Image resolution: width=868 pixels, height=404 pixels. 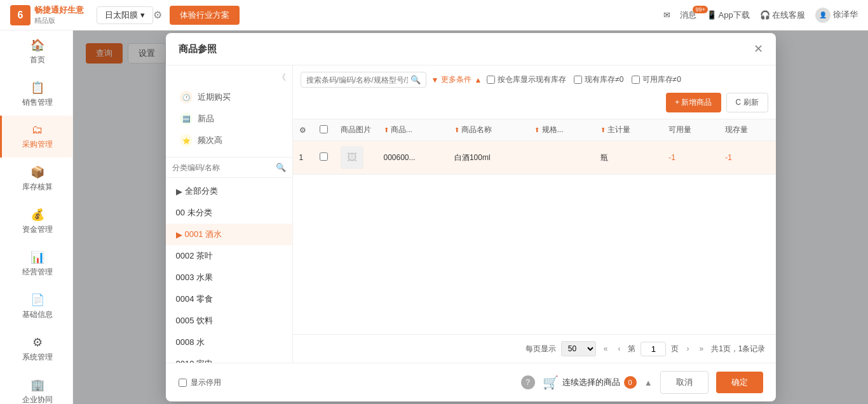 What do you see at coordinates (158, 15) in the screenshot?
I see `settings-icon: ⚙` at bounding box center [158, 15].